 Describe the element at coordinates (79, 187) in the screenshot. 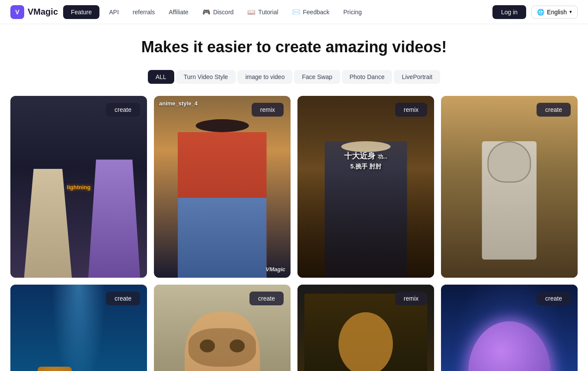

I see `lightning-label: lightning` at that location.